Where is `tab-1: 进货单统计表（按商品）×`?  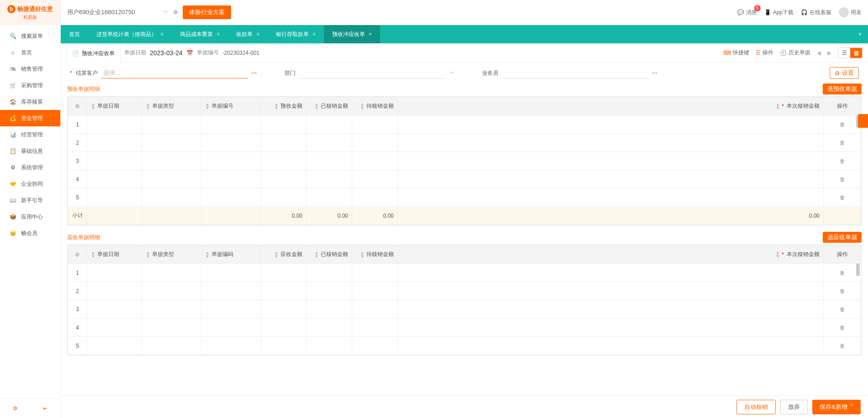
tab-1: 进货单统计表（按商品）× is located at coordinates (130, 34).